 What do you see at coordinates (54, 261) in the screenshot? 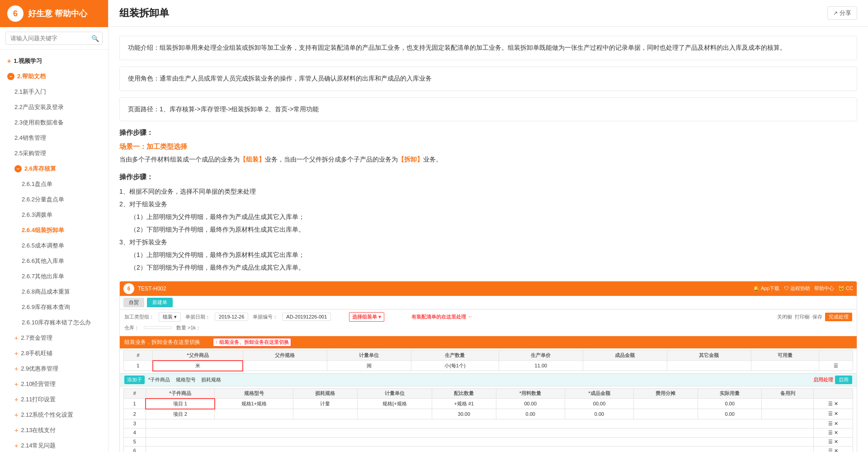
I see `sidebar-item-2-6-6: 2.6.6其他入库单` at bounding box center [54, 261].